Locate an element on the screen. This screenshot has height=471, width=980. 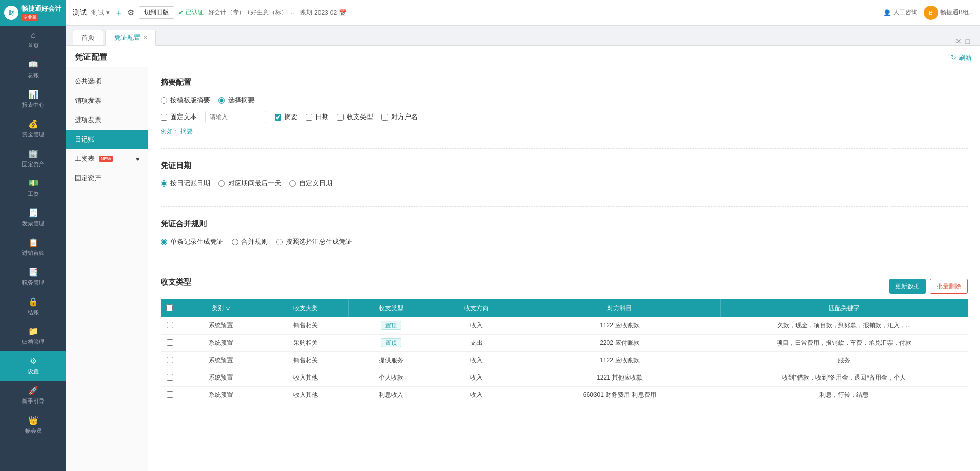
report-icon: 📊 is located at coordinates (33, 94).